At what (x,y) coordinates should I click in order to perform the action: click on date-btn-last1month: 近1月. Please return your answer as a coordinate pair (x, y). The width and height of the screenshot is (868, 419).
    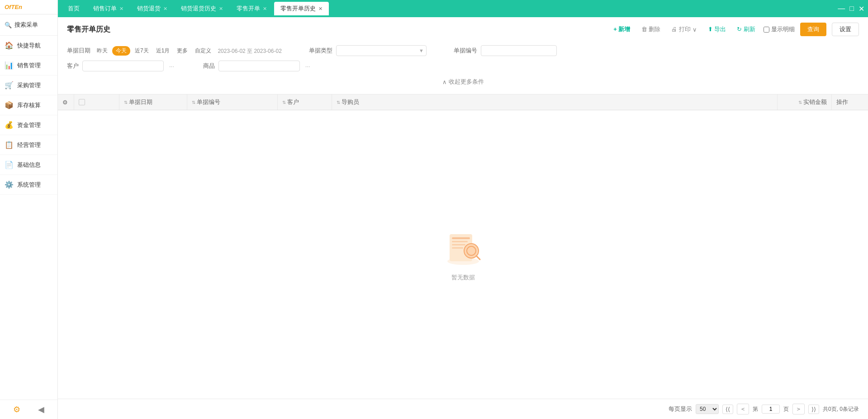
    Looking at the image, I should click on (163, 51).